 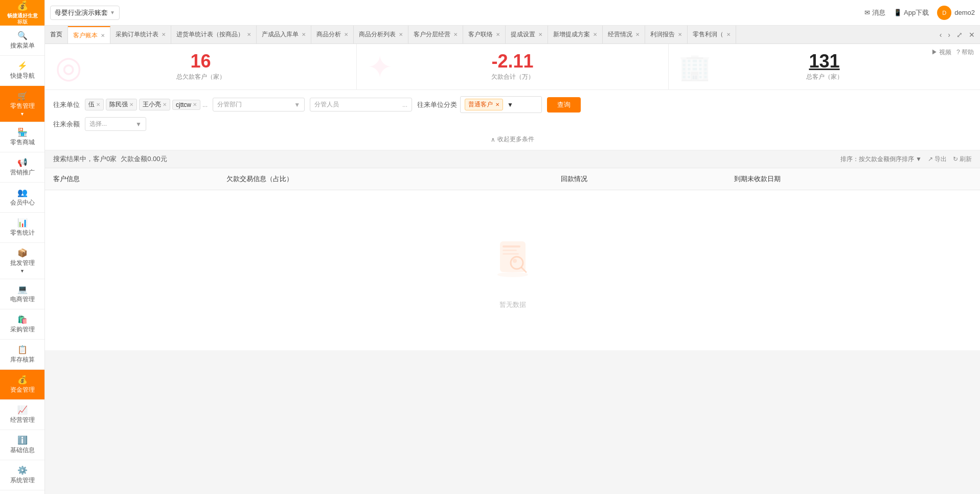 I want to click on tab-inbound-stats-label: 进货单统计表（按商品）, so click(x=210, y=35).